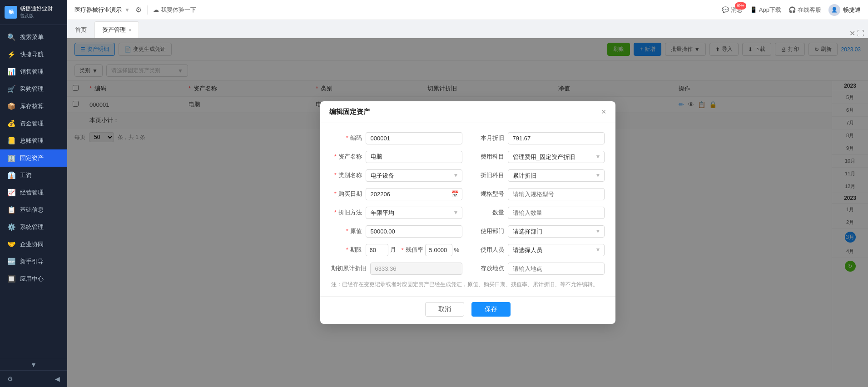 This screenshot has width=868, height=387. What do you see at coordinates (414, 213) in the screenshot?
I see `depreciation-method-wrap: 年限平均 ▼` at bounding box center [414, 213].